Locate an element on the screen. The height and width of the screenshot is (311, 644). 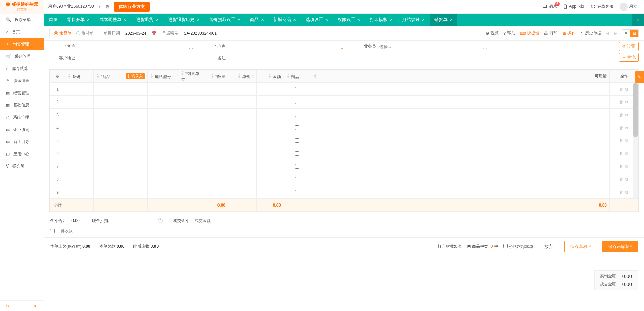
close-all-tabs: ✕ is located at coordinates (638, 20).